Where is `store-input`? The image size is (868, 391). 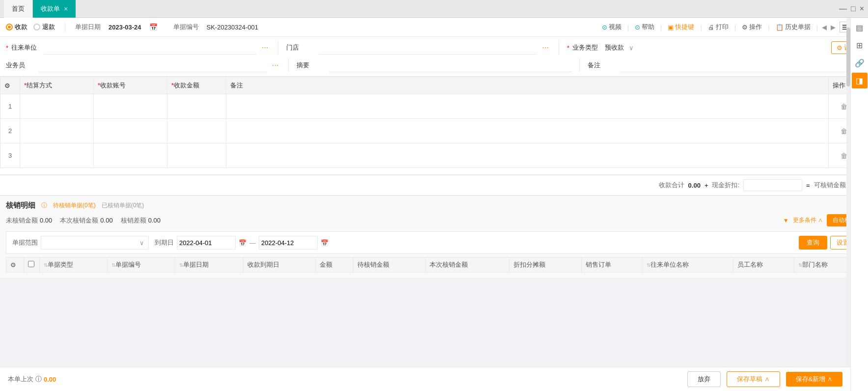 store-input is located at coordinates (428, 48).